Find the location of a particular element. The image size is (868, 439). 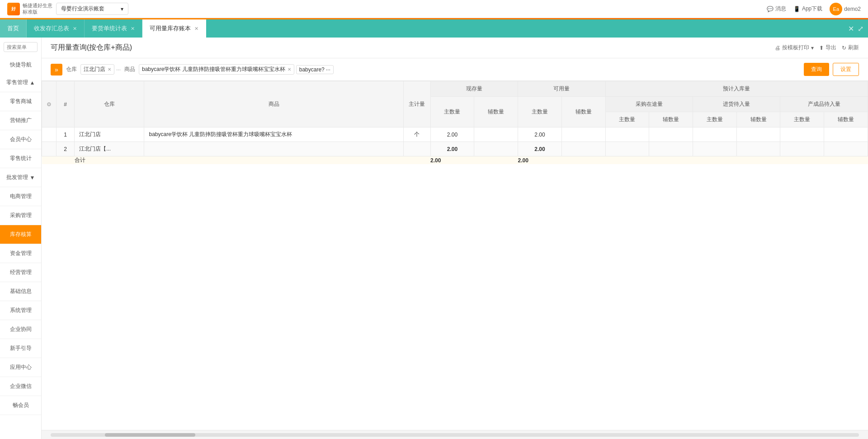

th-pp-aux: 辅数量 is located at coordinates (759, 120).